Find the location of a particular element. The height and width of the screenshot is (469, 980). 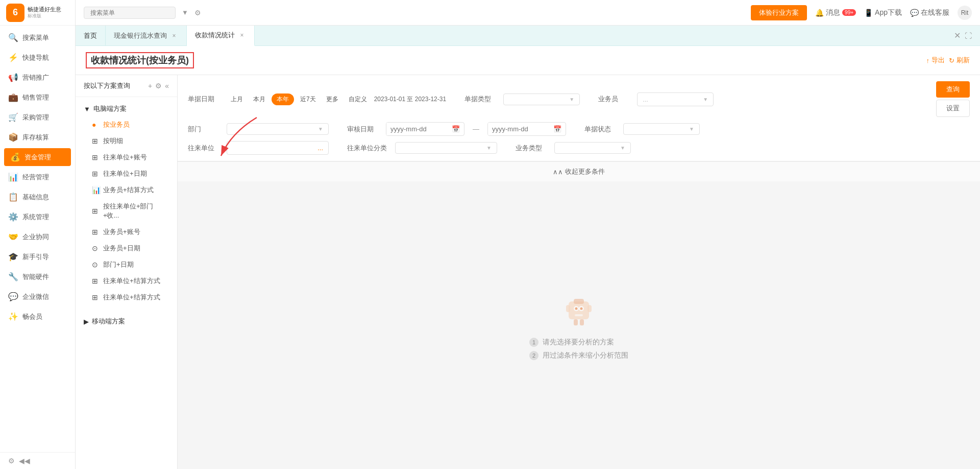

left-panel: 按以下方案查询 + ⚙ « ▼ 电脑端方案 ● 按业务员 is located at coordinates (127, 272).